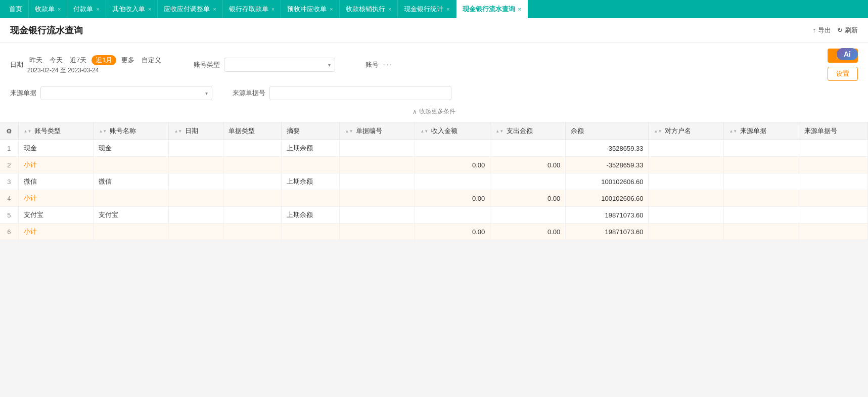  What do you see at coordinates (190, 9) in the screenshot?
I see `nav-adjustment: 应收应付调整单 ×` at bounding box center [190, 9].